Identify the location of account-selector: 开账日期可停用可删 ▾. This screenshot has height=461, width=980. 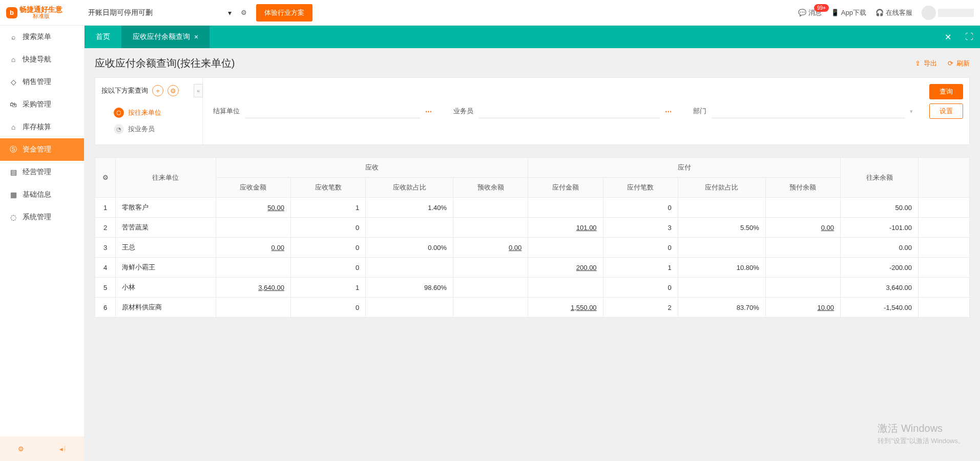
(160, 13).